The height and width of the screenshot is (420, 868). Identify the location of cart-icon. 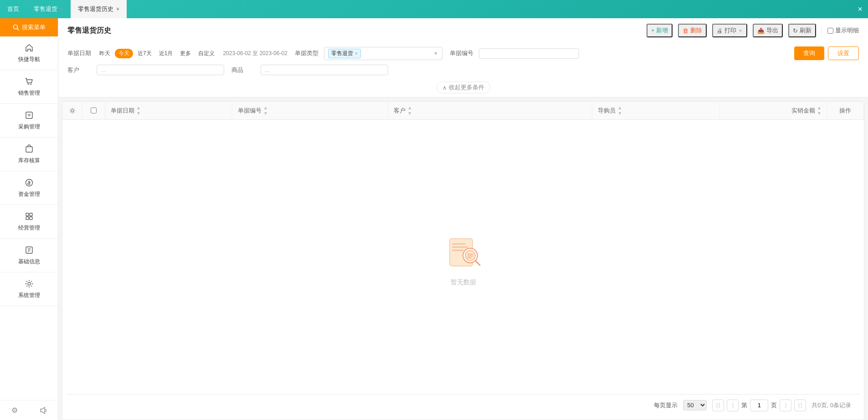
(29, 82).